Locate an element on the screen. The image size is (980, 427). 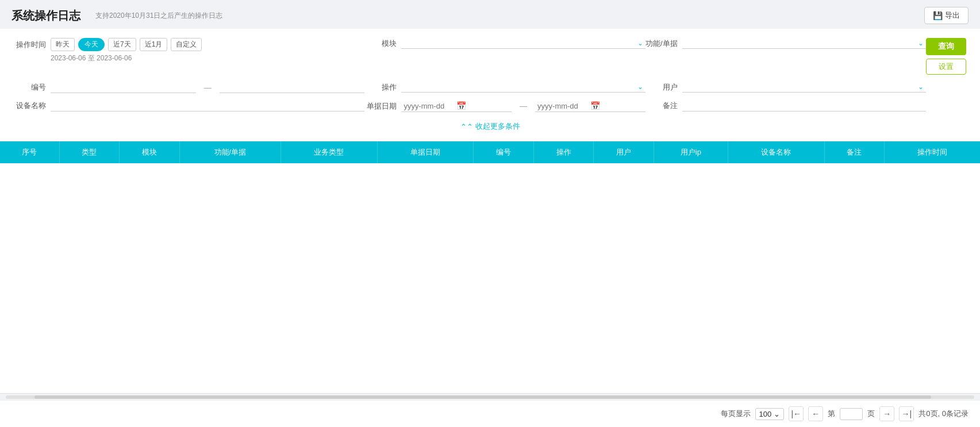
voucher-date-end is located at coordinates (563, 106).